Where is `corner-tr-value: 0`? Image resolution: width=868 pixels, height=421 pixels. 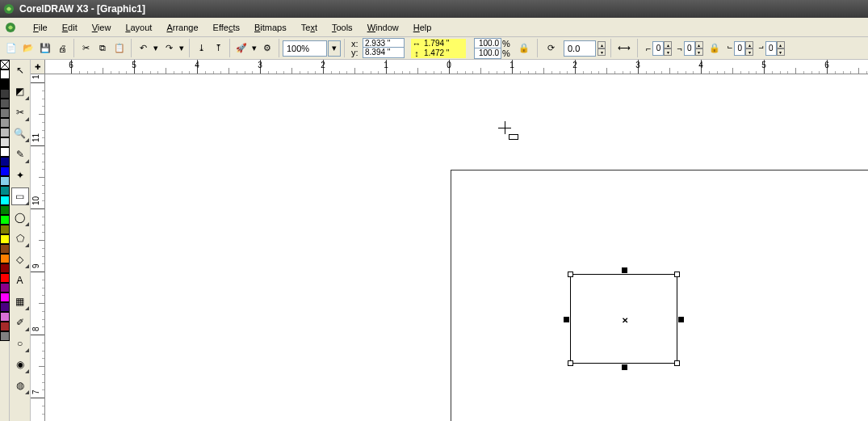 corner-tr-value: 0 is located at coordinates (690, 48).